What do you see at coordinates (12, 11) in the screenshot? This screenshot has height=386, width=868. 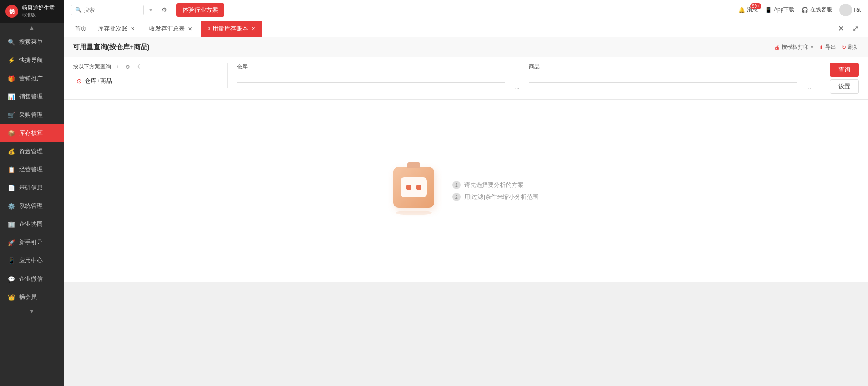 I see `sidebar-logo: 畅` at bounding box center [12, 11].